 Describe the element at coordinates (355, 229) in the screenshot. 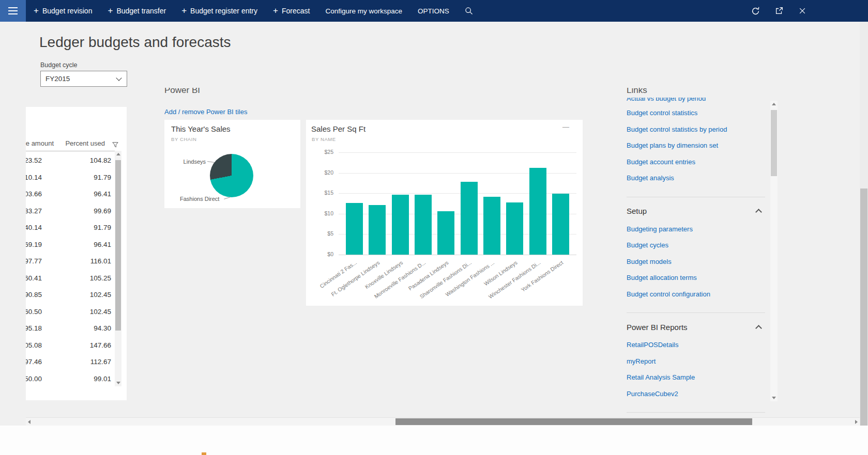

I see `bar-cincinnati-2-fas` at that location.